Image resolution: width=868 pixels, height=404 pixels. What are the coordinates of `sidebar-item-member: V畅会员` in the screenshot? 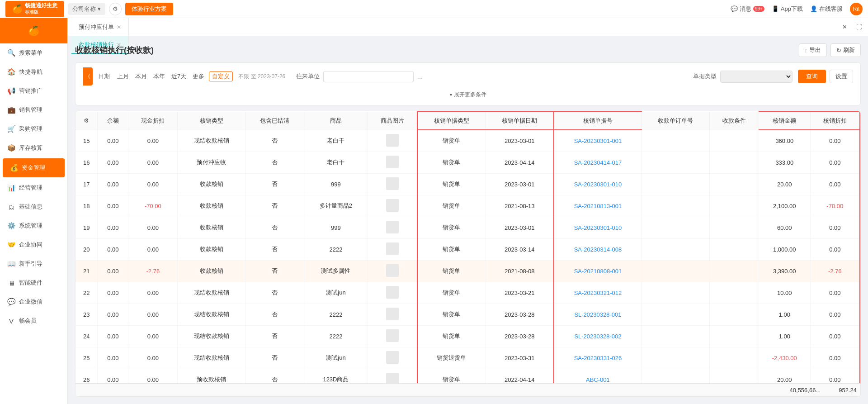 It's located at (33, 321).